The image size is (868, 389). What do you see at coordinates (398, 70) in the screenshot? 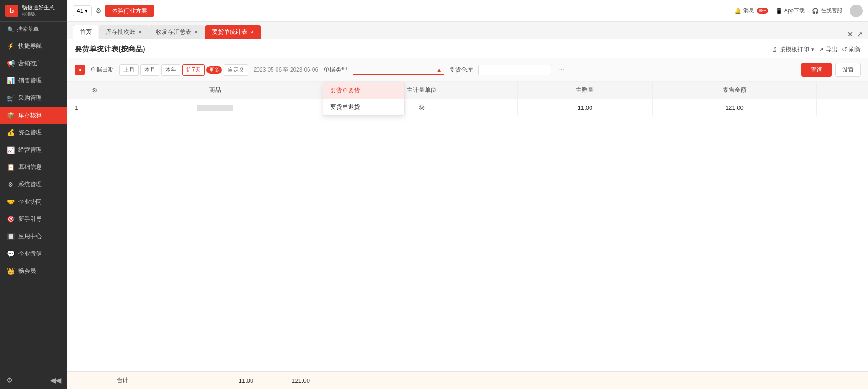
I see `type-filter-wrapper: ▲` at bounding box center [398, 70].